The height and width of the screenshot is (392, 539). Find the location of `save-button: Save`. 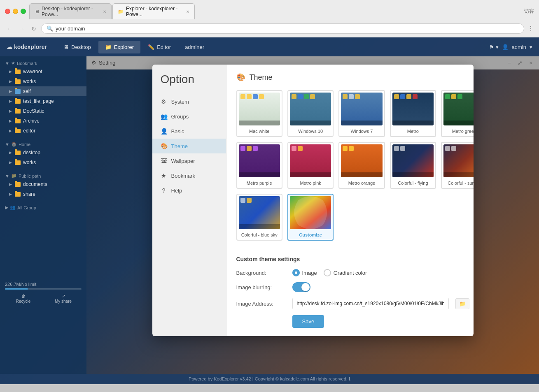

save-button: Save is located at coordinates (308, 322).